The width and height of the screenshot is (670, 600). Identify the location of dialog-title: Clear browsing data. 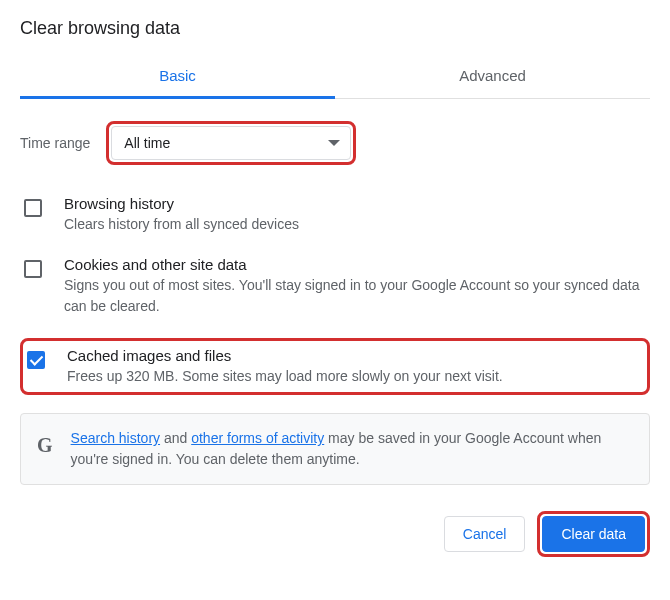
(335, 28).